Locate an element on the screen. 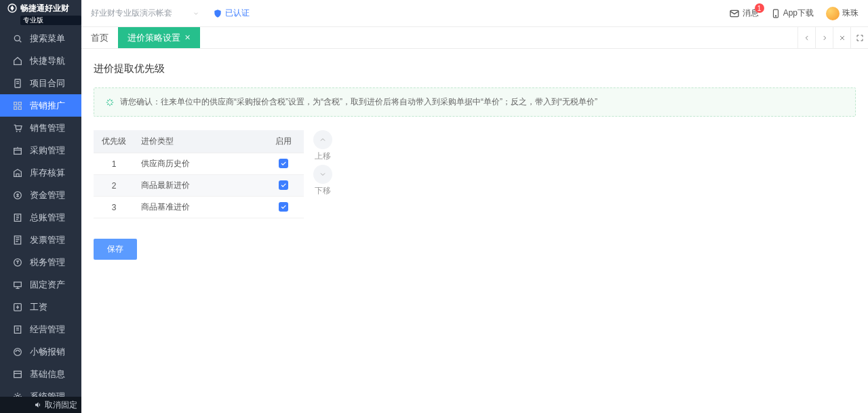 Image resolution: width=868 pixels, height=413 pixels. user-name: 珠珠 is located at coordinates (850, 14).